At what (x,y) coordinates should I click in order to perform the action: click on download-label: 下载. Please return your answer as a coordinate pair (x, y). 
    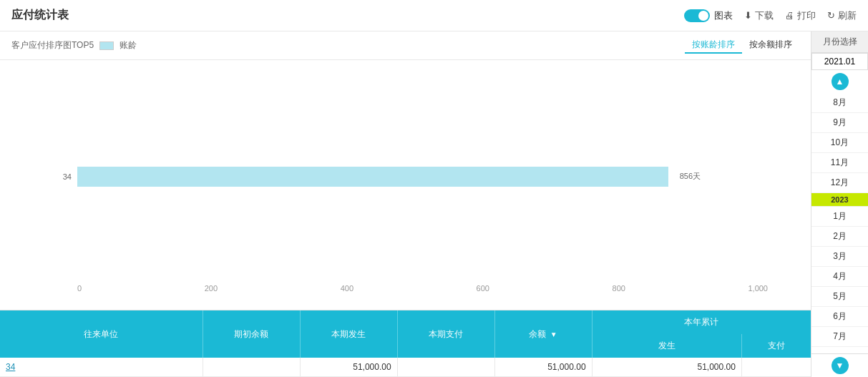
    Looking at the image, I should click on (764, 16).